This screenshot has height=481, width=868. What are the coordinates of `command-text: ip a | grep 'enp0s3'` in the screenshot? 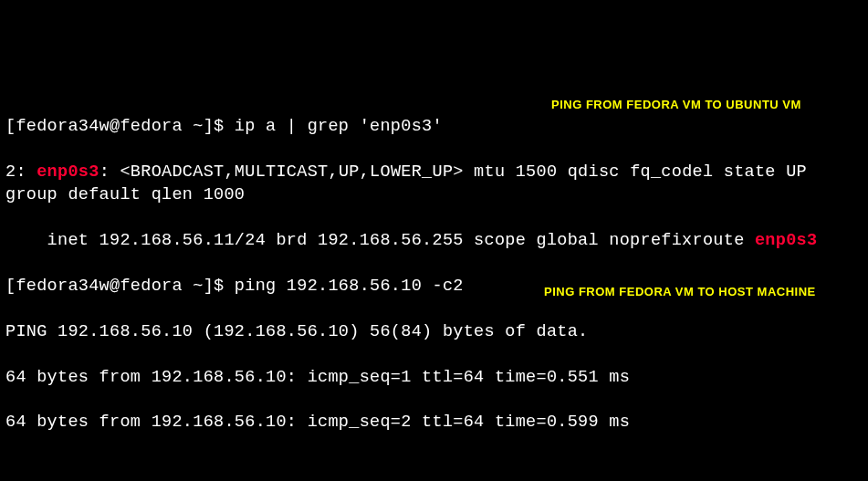 It's located at (339, 126).